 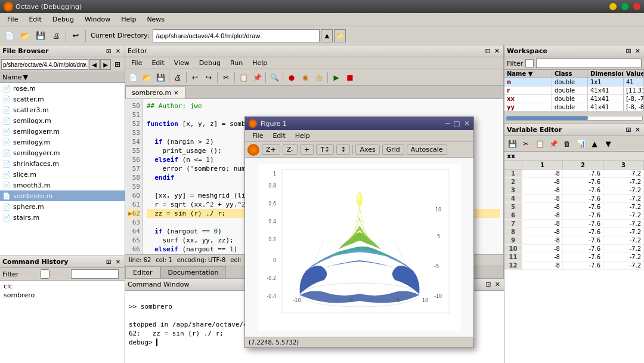 What do you see at coordinates (574, 190) in the screenshot?
I see `var-table-row: 3 -8 -7.6 -7.2` at bounding box center [574, 190].